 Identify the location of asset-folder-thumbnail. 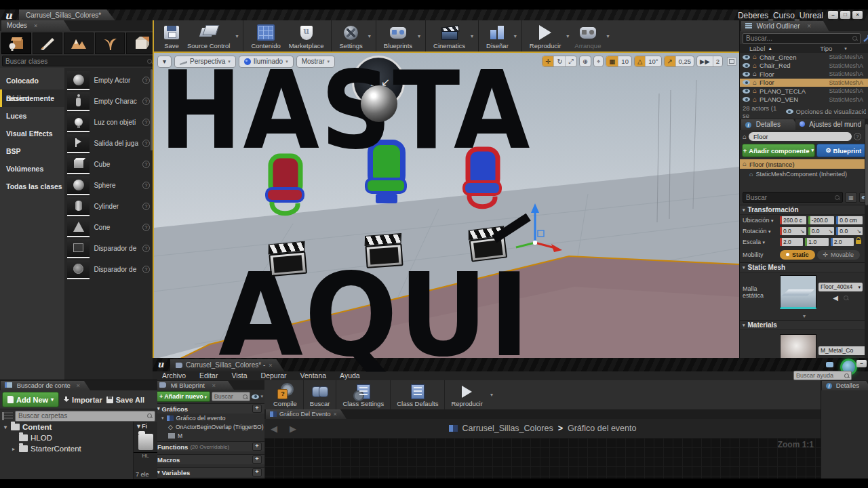
(146, 442).